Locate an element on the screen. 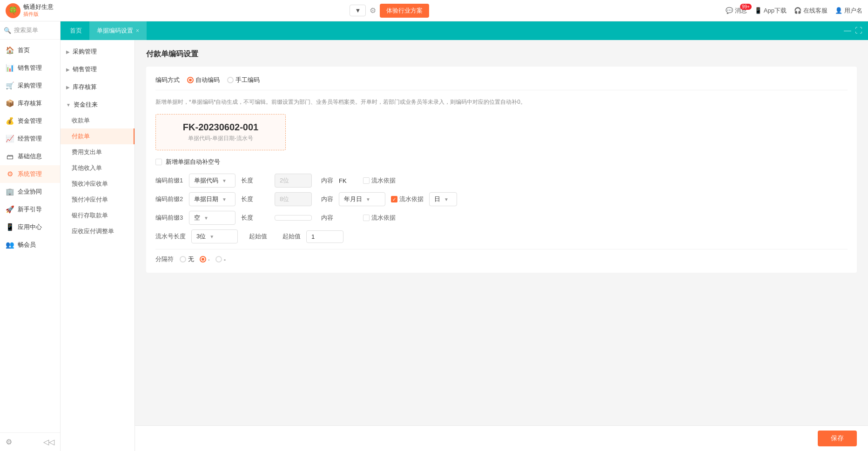 This screenshot has height=451, width=868. sub-item-receipts: 收款单 is located at coordinates (98, 121).